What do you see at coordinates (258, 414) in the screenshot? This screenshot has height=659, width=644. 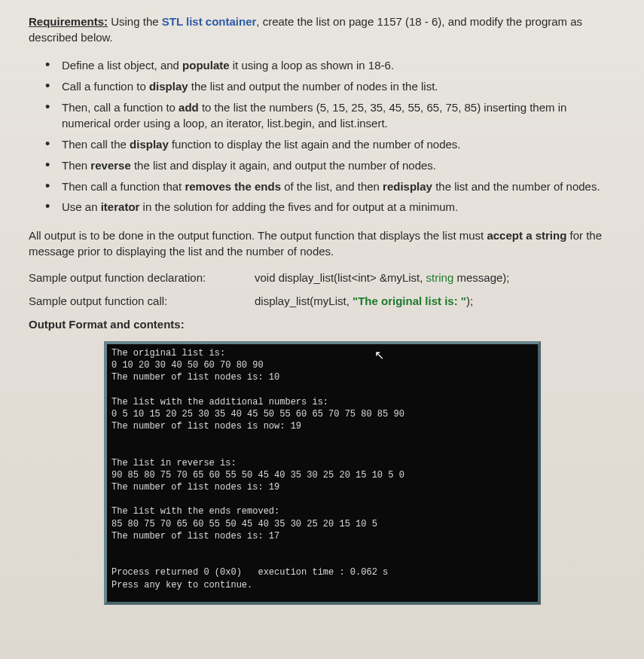 I see `console-block: The list with the additional numbers is:…` at bounding box center [258, 414].